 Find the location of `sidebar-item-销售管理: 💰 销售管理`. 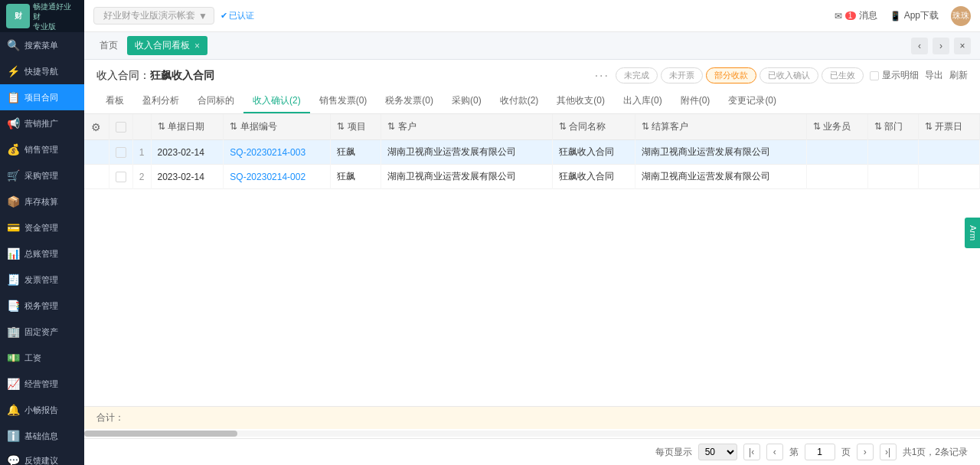

sidebar-item-销售管理: 💰 销售管理 is located at coordinates (42, 149).